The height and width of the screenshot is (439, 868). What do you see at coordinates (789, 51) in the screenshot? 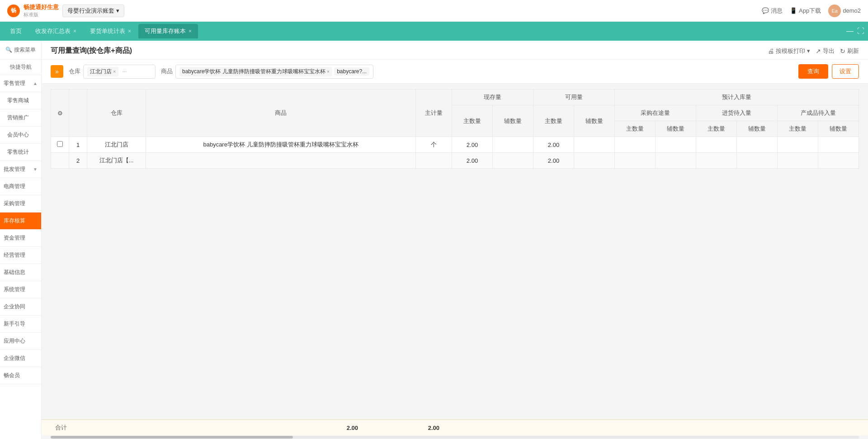
I see `print-btn: 🖨 按模板打印 ▾` at bounding box center [789, 51].